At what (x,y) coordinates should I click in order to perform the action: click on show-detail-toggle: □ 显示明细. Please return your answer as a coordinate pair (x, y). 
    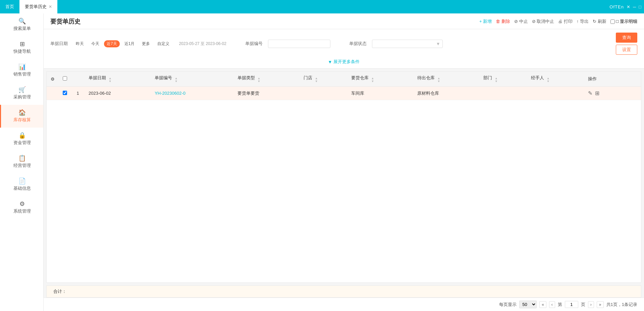
    Looking at the image, I should click on (624, 21).